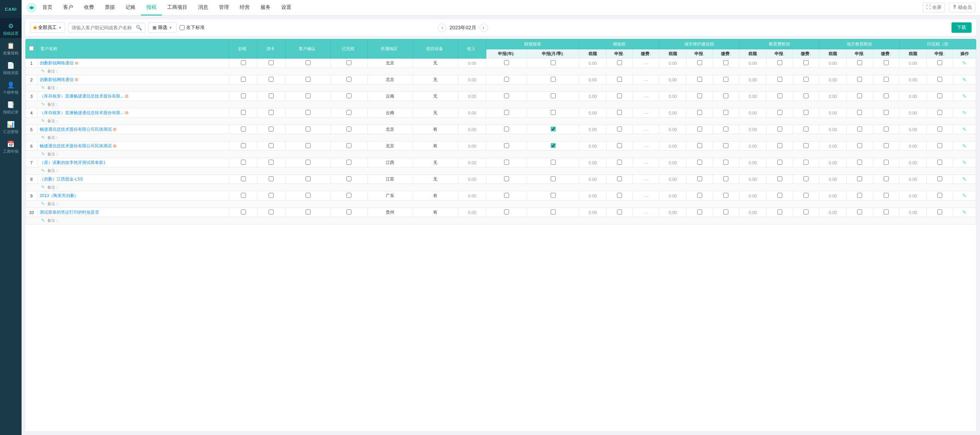 This screenshot has width=980, height=435. What do you see at coordinates (182, 28) in the screenshot?
I see `mingxia-checkbox` at bounding box center [182, 28].